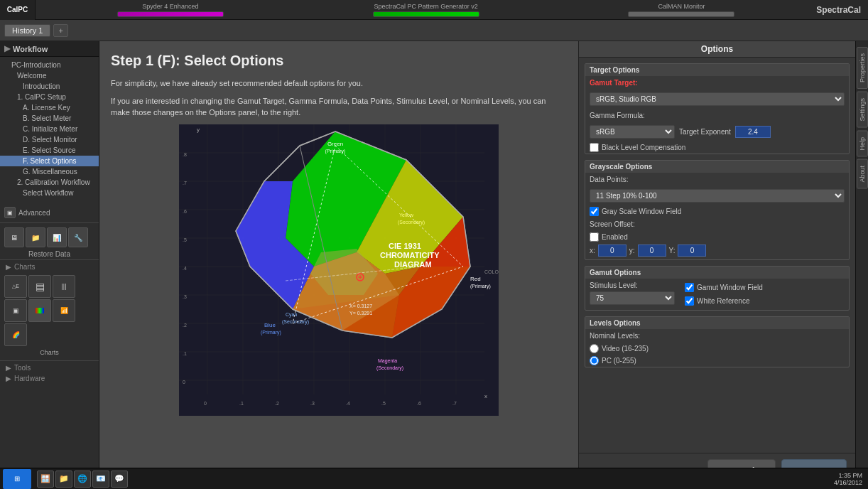 Image resolution: width=868 pixels, height=489 pixels. What do you see at coordinates (862, 68) in the screenshot?
I see `properties-tab: Properties` at bounding box center [862, 68].